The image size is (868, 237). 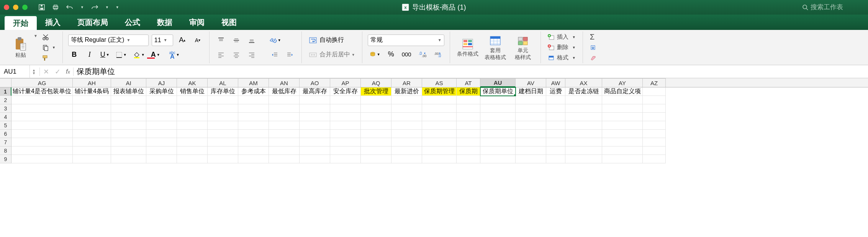 What do you see at coordinates (556, 92) in the screenshot?
I see `cell-AW1: 运费` at bounding box center [556, 92].